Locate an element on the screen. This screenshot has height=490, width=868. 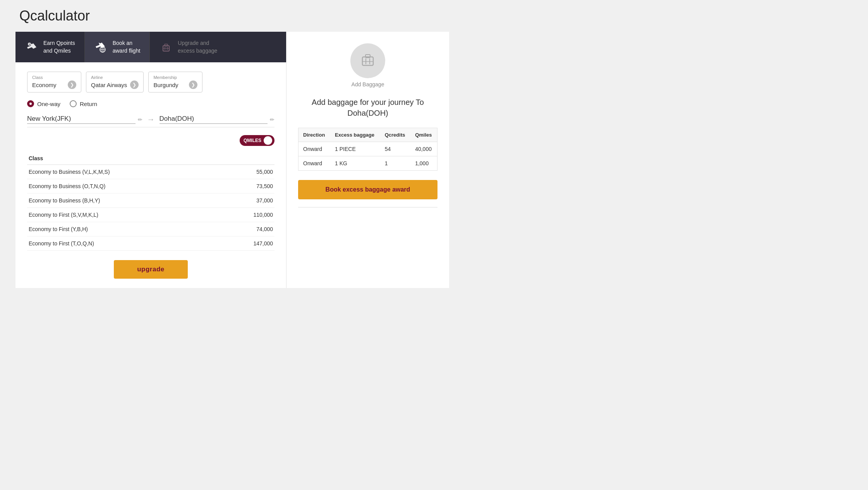
class-value-cell: 37,000 is located at coordinates (248, 200).